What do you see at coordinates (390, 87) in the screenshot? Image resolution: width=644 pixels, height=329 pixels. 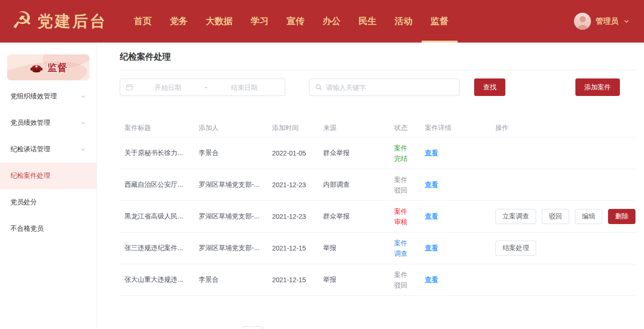 I see `keyword-input` at bounding box center [390, 87].